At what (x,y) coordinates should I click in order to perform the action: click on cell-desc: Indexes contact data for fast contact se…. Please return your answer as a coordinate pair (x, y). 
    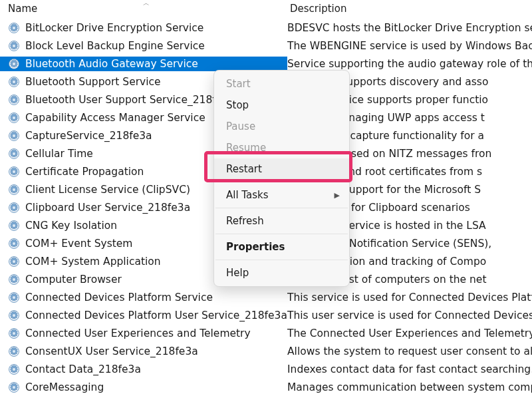
    Looking at the image, I should click on (410, 369).